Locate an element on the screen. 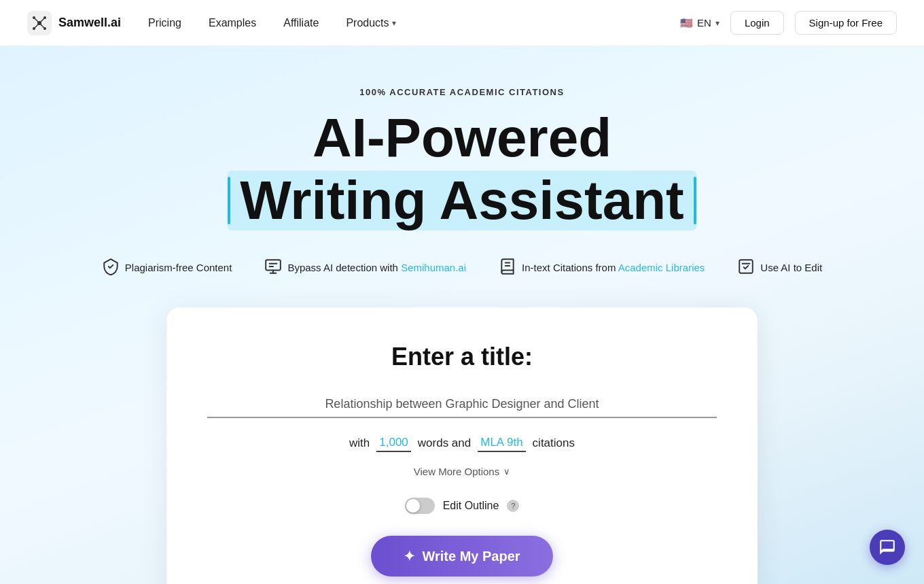 Image resolution: width=924 pixels, height=584 pixels. semihuman-link: Semihuman.ai is located at coordinates (433, 268).